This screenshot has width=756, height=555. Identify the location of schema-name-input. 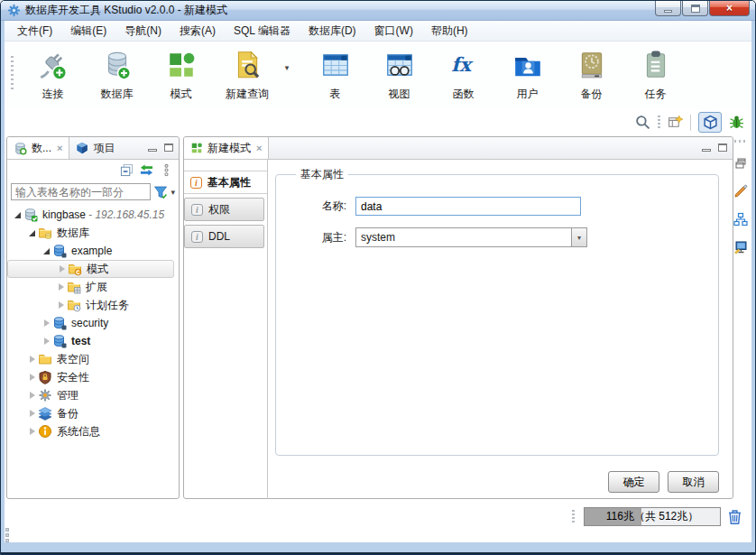
(468, 206).